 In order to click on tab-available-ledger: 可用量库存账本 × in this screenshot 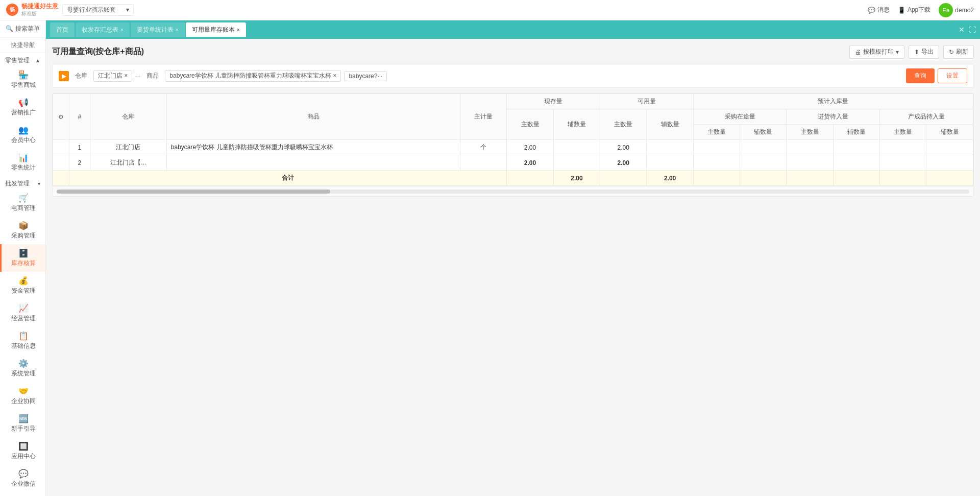, I will do `click(216, 30)`.